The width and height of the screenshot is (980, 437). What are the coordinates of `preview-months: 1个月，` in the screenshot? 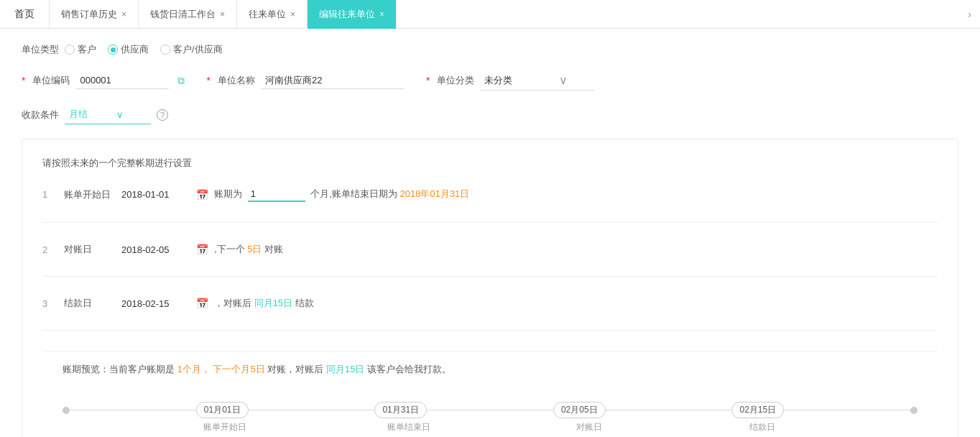 It's located at (194, 369).